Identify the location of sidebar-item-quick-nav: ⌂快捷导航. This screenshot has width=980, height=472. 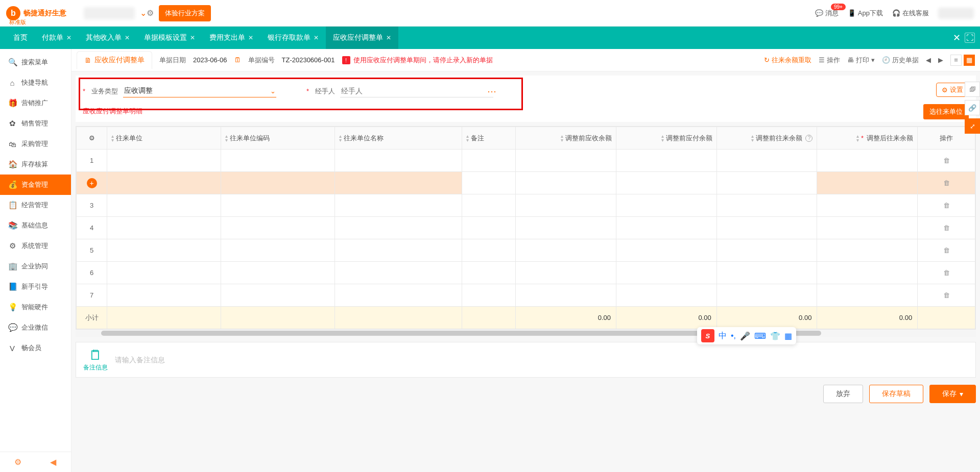
(36, 83).